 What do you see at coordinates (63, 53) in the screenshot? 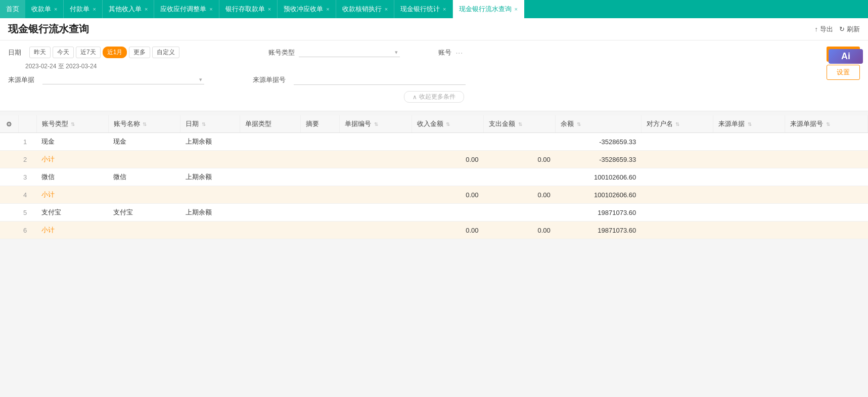
I see `date-btn-today: 今天` at bounding box center [63, 53].